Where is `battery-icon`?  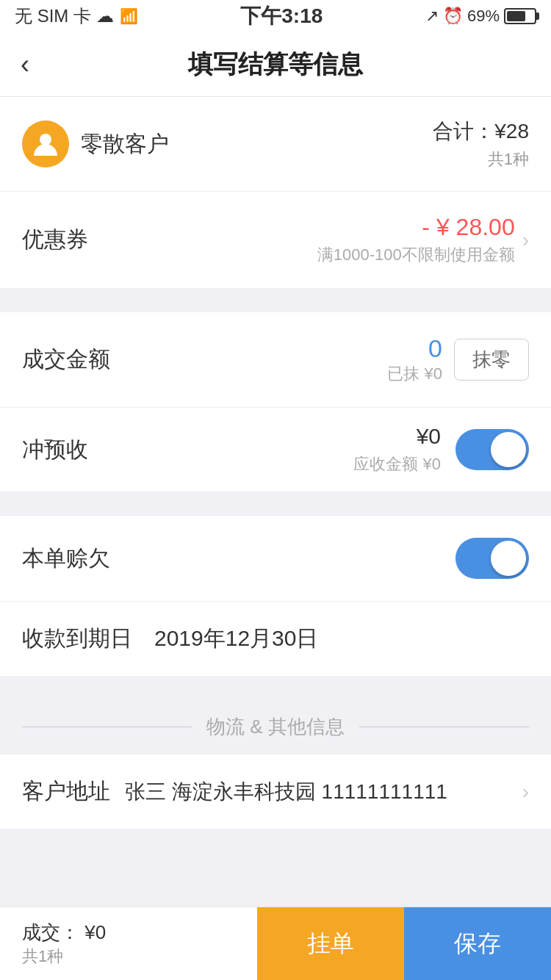 battery-icon is located at coordinates (520, 16).